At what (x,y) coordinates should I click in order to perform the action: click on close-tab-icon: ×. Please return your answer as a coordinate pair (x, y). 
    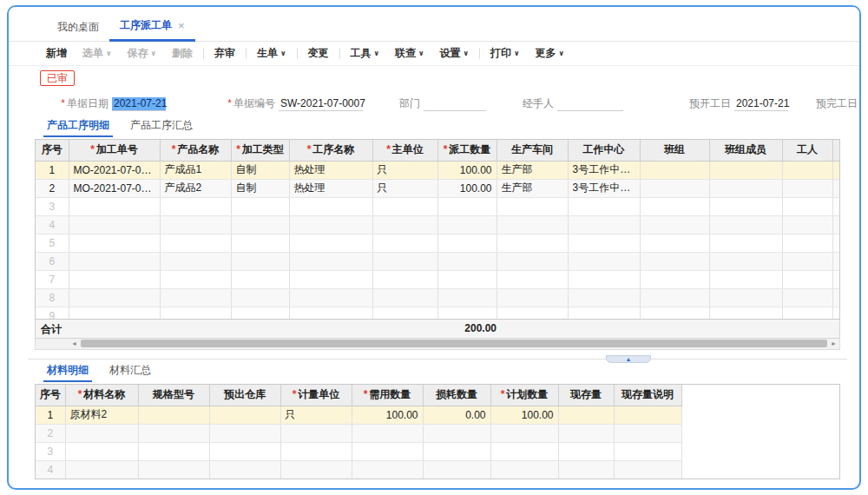
    Looking at the image, I should click on (181, 26).